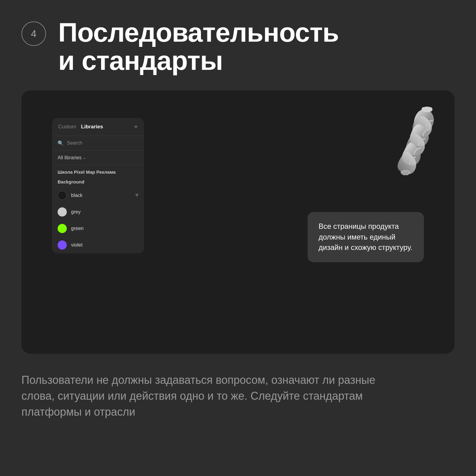  I want to click on header-section: 4 Последовательность и стандарты, so click(238, 47).